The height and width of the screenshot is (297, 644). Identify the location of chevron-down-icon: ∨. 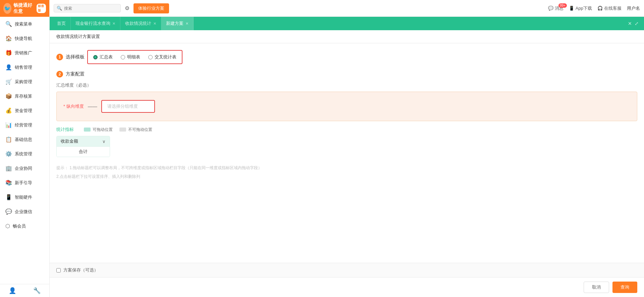
(104, 142).